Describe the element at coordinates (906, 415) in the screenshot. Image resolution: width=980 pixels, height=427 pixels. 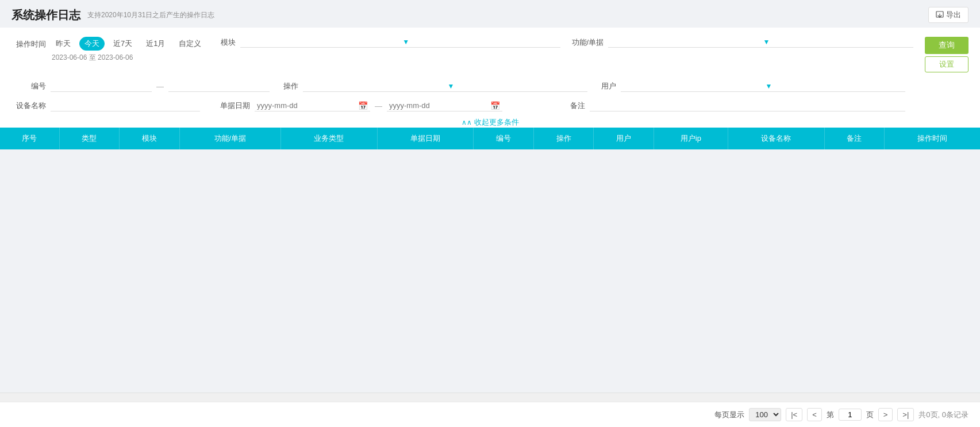
I see `last-page-button: >|` at that location.